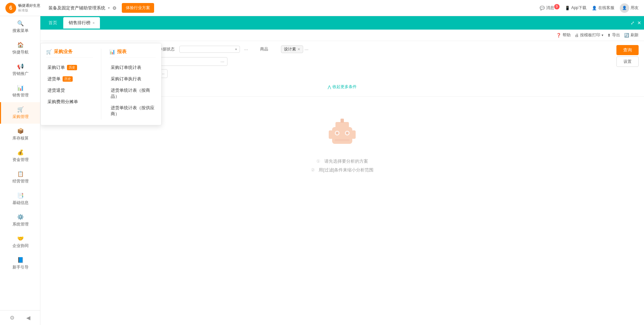 The image size is (644, 325). I want to click on toolbar-row: ❓ 帮助 🖨 按模板打印 ▾ ⬆ 导出 🔄 刷新, so click(342, 35).